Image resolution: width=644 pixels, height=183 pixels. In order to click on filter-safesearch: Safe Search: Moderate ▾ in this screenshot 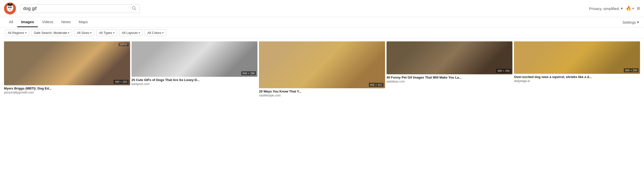, I will do `click(52, 33)`.